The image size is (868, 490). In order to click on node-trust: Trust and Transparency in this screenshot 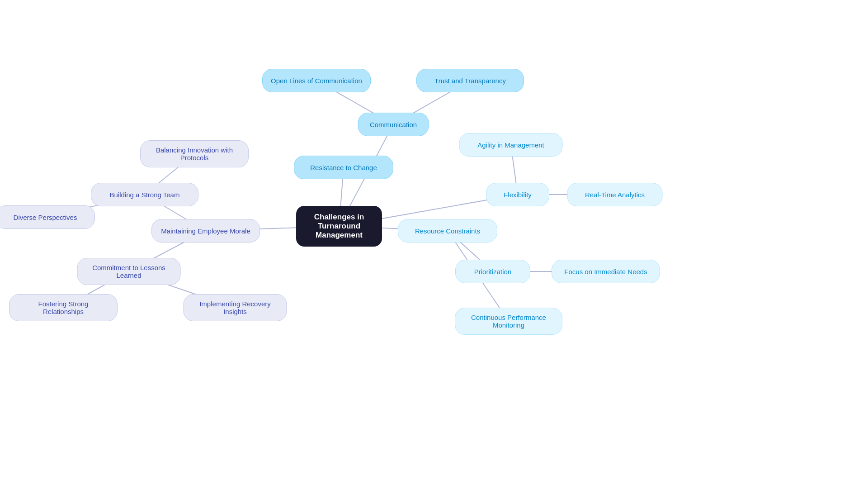, I will do `click(470, 81)`.